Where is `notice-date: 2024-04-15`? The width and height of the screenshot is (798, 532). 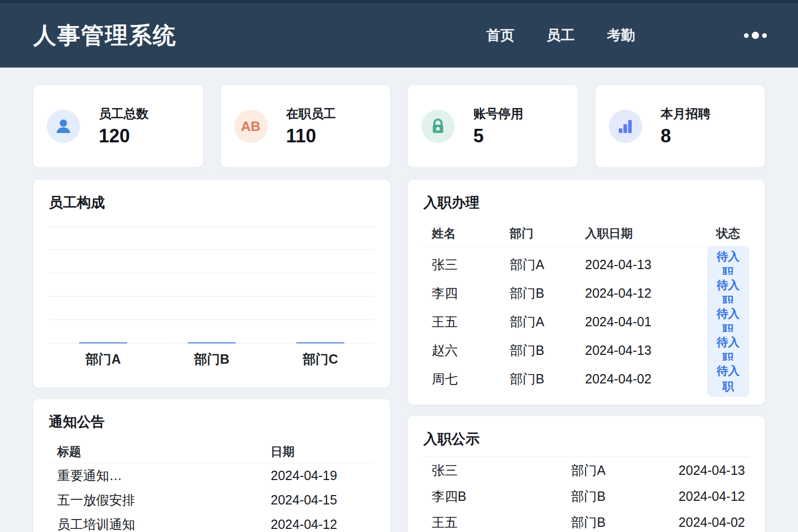
notice-date: 2024-04-15 is located at coordinates (323, 500).